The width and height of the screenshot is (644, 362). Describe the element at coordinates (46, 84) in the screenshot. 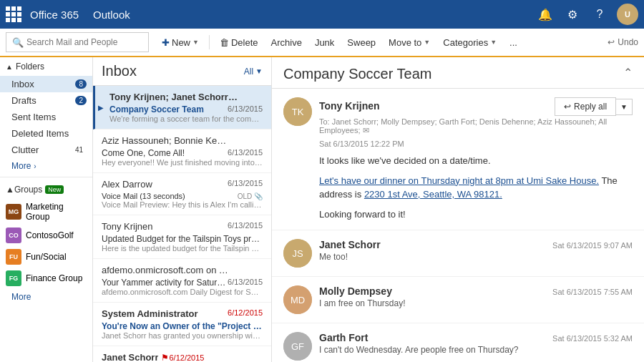

I see `sidebar-item-inbox: Inbox 8` at that location.